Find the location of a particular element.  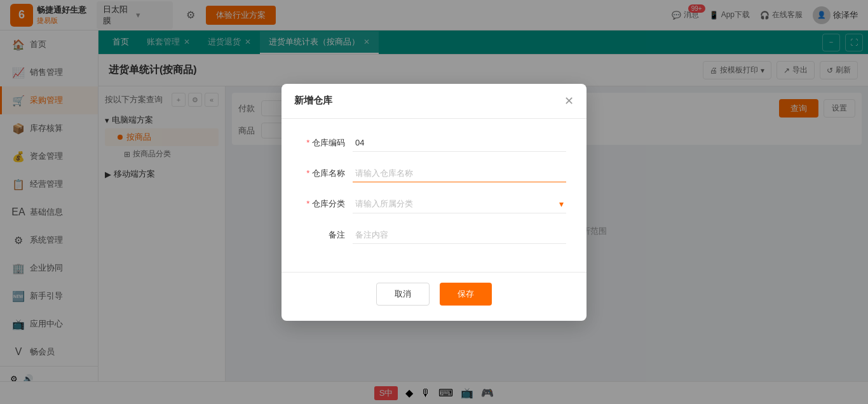

form-label-warehouse-category: * 仓库分类 is located at coordinates (327, 204).